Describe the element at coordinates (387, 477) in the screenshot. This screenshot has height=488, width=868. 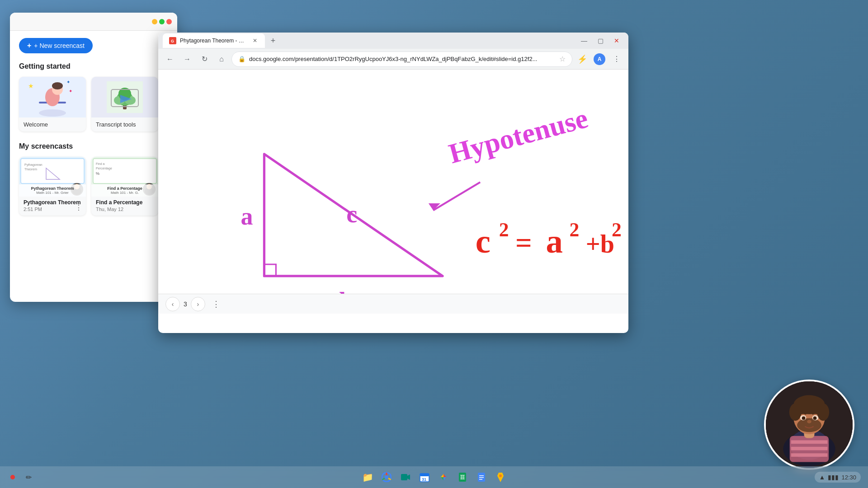
I see `chrome-icon` at that location.